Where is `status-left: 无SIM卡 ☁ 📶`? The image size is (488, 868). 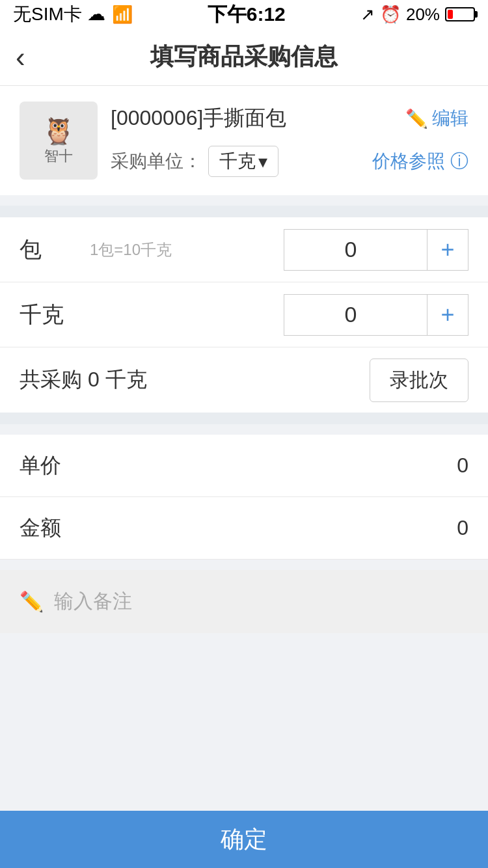 status-left: 无SIM卡 ☁ 📶 is located at coordinates (73, 14).